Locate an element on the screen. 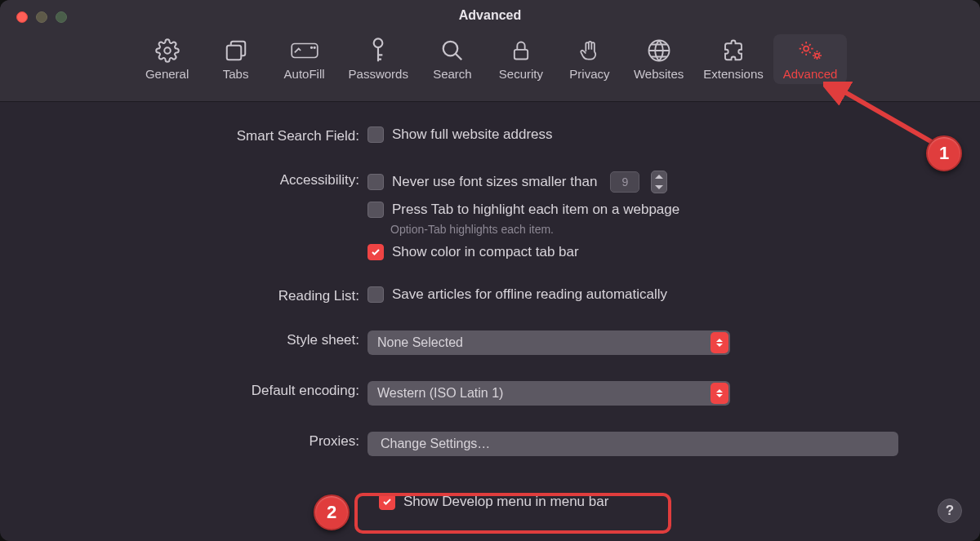  develop-menu-checkbox is located at coordinates (387, 502).